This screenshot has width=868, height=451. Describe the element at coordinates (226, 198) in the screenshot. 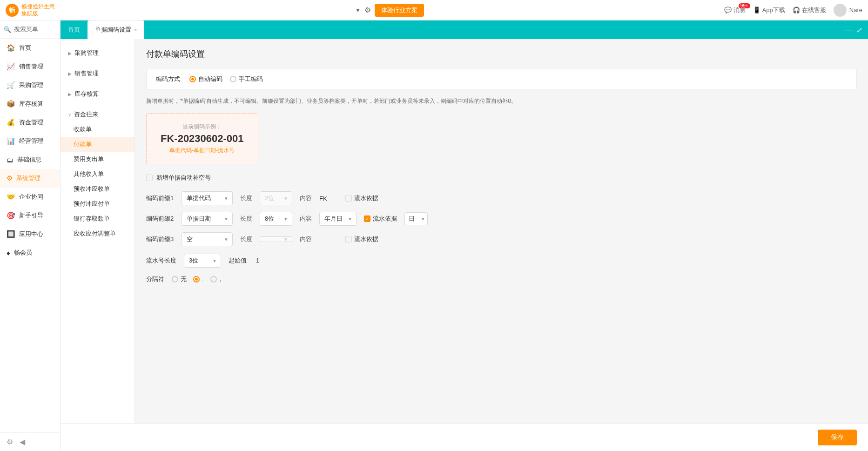

I see `prefix1-arrow-icon: ▼` at that location.